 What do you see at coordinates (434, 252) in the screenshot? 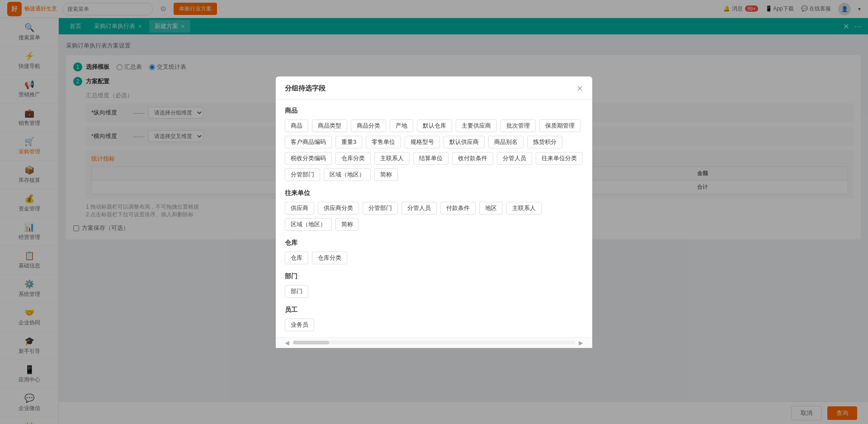
I see `field-group-2: 仓库仓库仓库分类` at bounding box center [434, 252].